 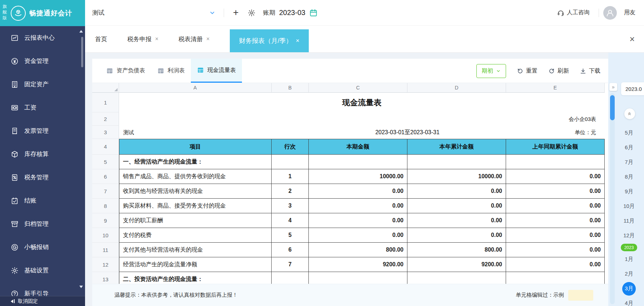 I want to click on column-header-e: E, so click(x=555, y=88).